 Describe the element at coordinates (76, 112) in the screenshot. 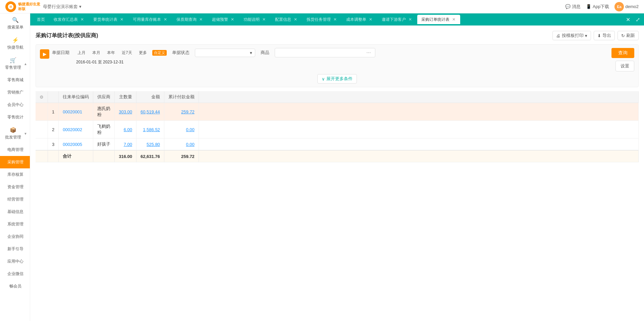

I see `row-unit-code: 00020001` at that location.